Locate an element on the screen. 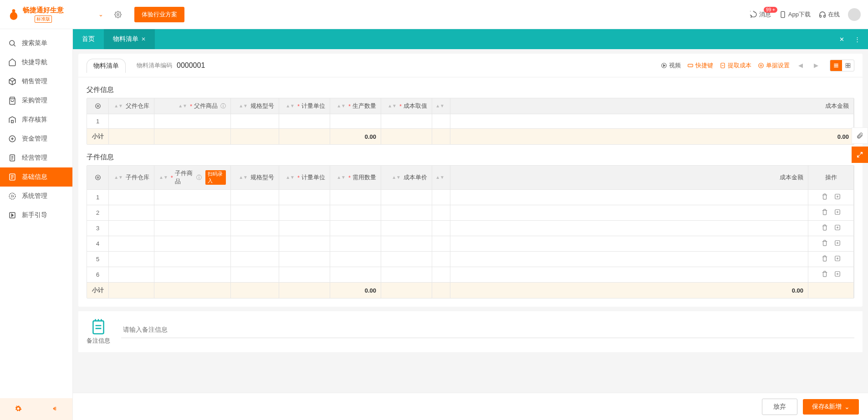 The height and width of the screenshot is (420, 868). sidebar-item-finance: 资金管理 is located at coordinates (36, 139).